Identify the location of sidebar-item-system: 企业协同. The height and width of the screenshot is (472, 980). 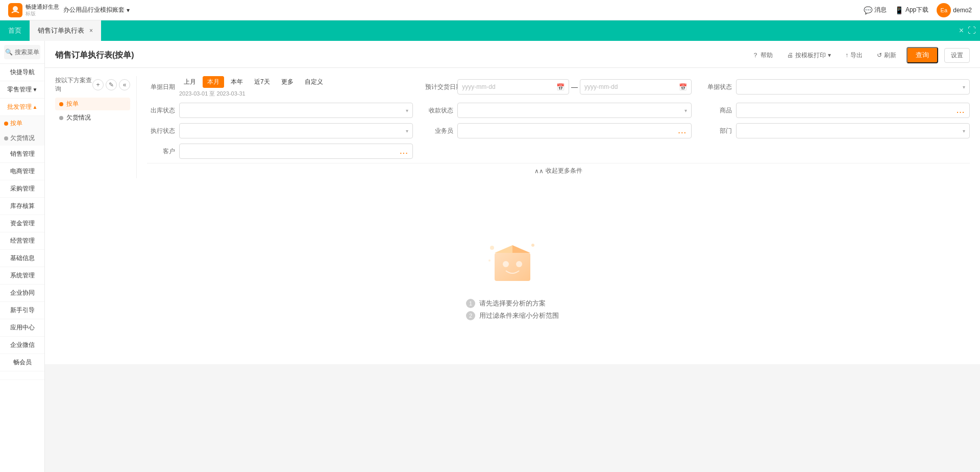
(22, 293).